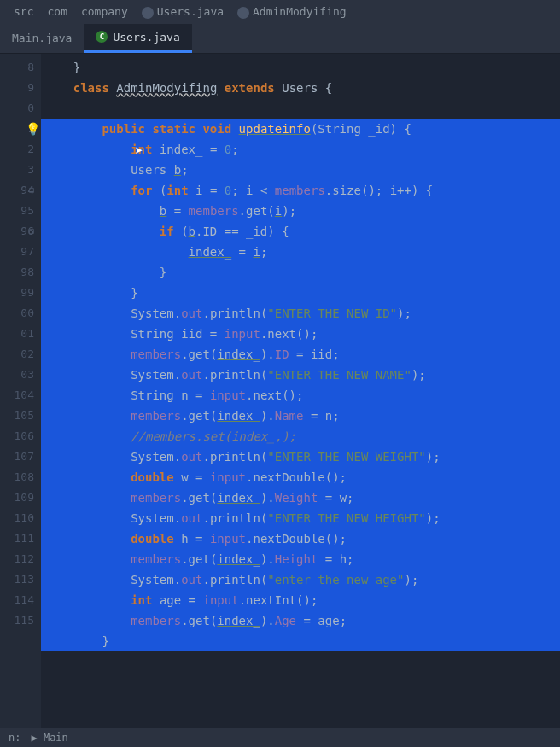  Describe the element at coordinates (137, 38) in the screenshot. I see `tab-users-java: C Users.java` at that location.